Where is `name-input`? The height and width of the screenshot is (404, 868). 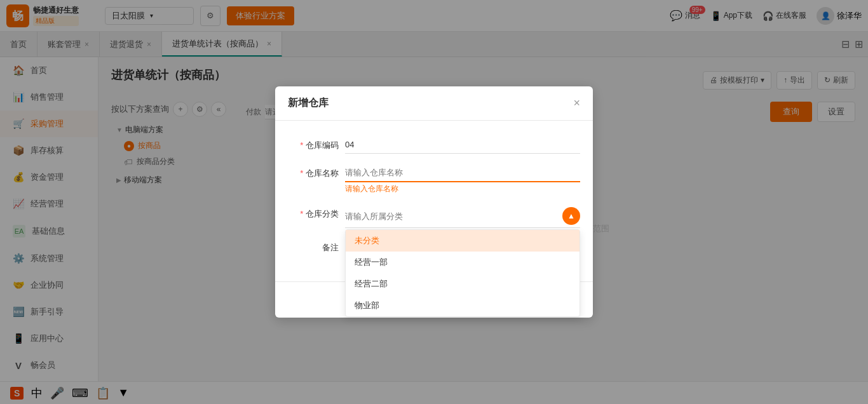 name-input is located at coordinates (463, 173).